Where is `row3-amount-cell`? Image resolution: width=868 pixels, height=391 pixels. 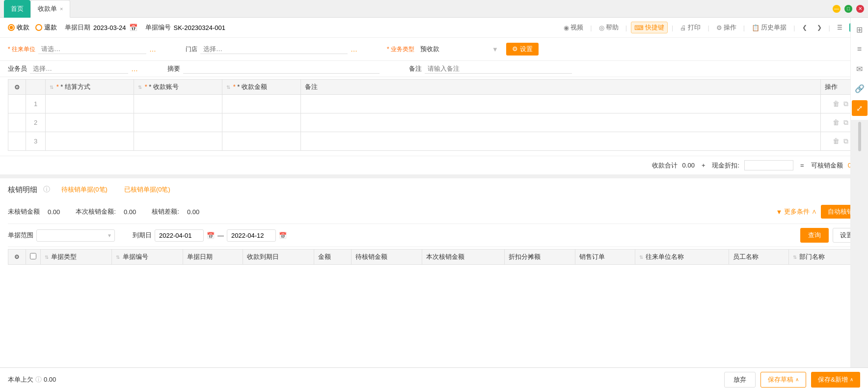 row3-amount-cell is located at coordinates (262, 141).